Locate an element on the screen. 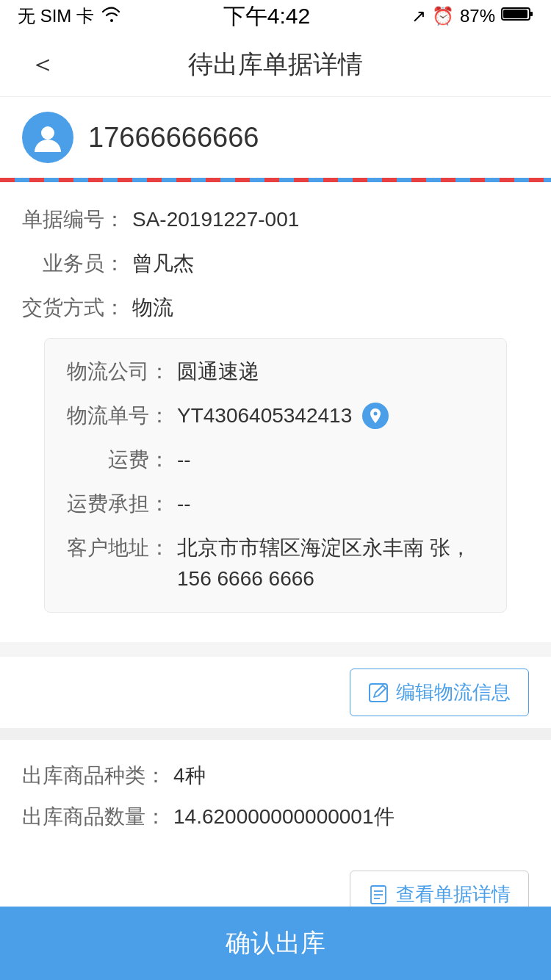 The height and width of the screenshot is (980, 551). delivery-label: 交货方式： is located at coordinates (77, 308).